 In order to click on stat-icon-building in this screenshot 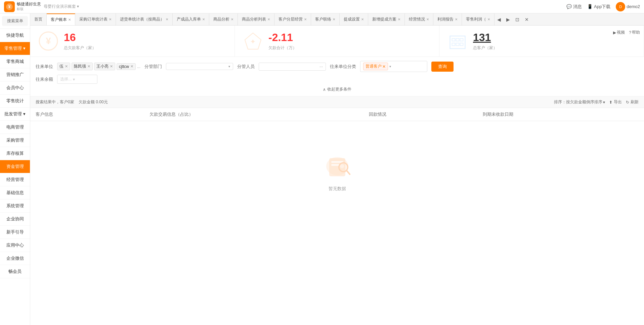, I will do `click(458, 41)`.